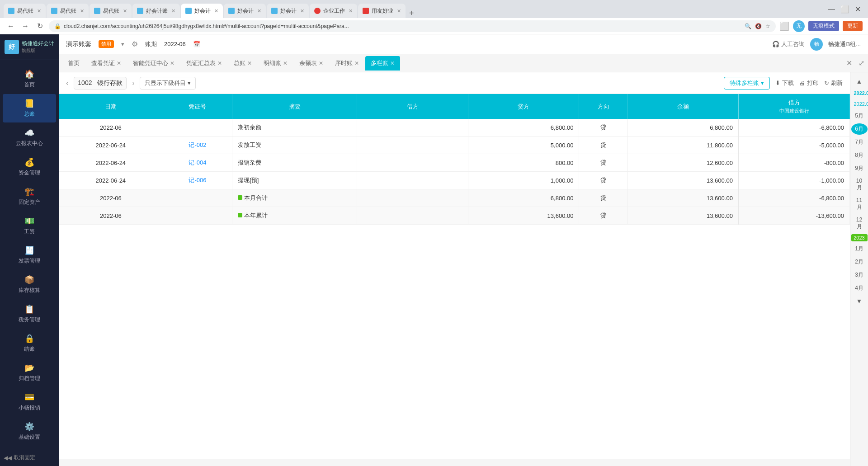 This screenshot has height=466, width=868. I want to click on scroll-up-button: ▲, so click(859, 81).